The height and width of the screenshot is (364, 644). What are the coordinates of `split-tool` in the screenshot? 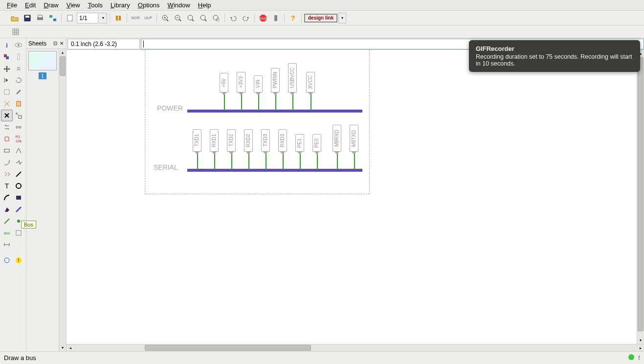 It's located at (19, 162).